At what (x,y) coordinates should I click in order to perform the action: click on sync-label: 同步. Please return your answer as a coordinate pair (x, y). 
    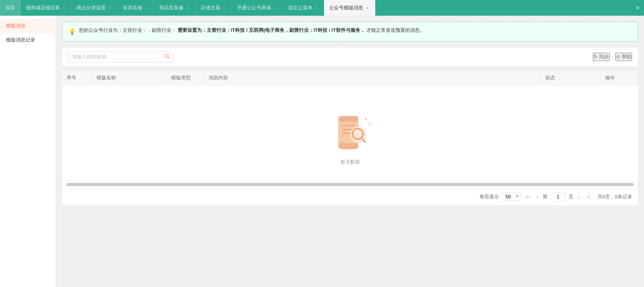
    Looking at the image, I should click on (604, 57).